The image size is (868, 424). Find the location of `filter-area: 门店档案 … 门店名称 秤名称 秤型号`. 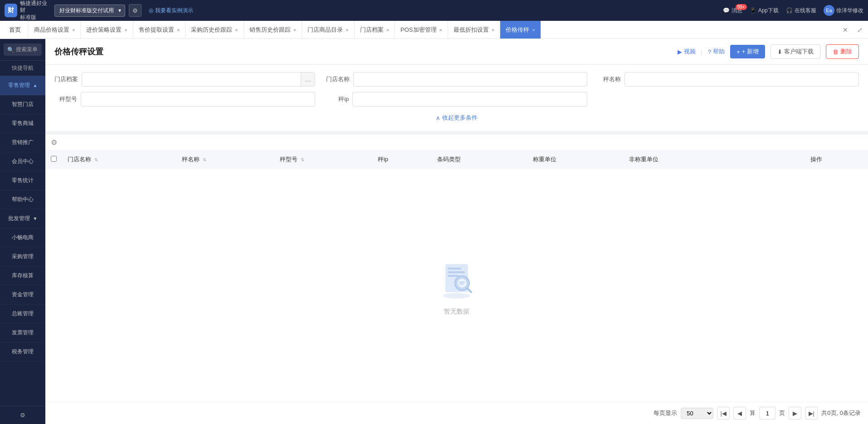

filter-area: 门店档案 … 门店名称 秤名称 秤型号 is located at coordinates (457, 98).